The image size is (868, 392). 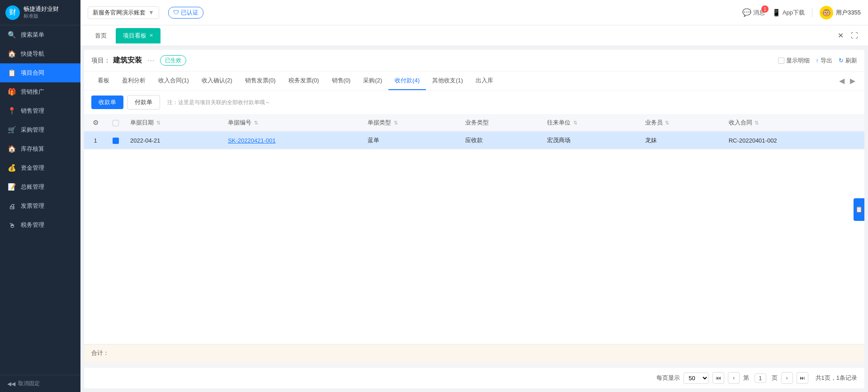 What do you see at coordinates (379, 122) in the screenshot?
I see `th-doc-type-label: 单据类型` at bounding box center [379, 122].